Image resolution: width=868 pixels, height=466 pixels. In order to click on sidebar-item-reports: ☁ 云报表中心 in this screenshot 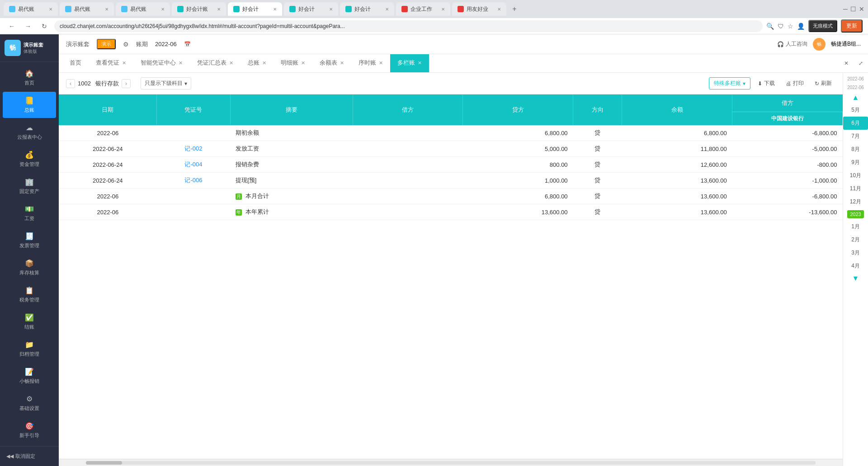, I will do `click(29, 132)`.